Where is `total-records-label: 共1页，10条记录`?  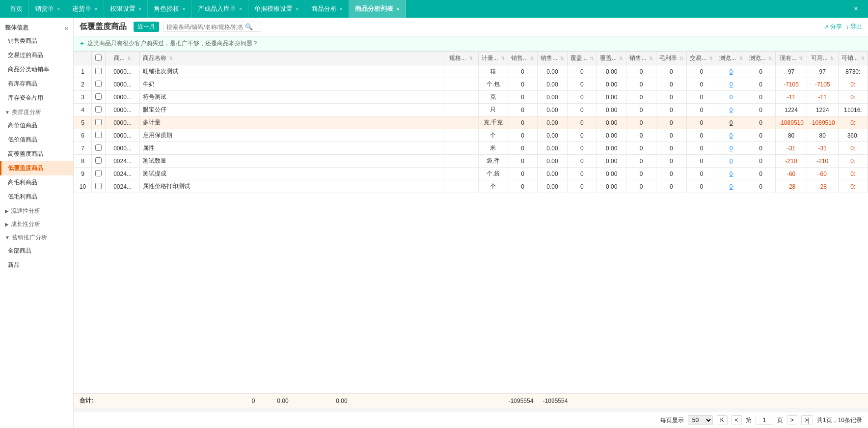 total-records-label: 共1页，10条记录 is located at coordinates (840, 421).